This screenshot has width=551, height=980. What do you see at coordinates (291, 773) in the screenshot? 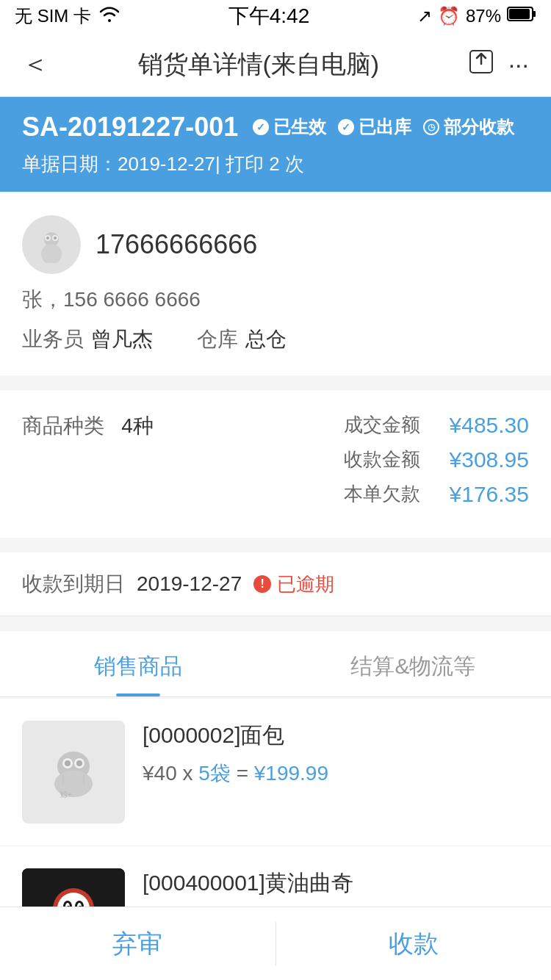
I see `product-total-1: ¥199.99` at bounding box center [291, 773].